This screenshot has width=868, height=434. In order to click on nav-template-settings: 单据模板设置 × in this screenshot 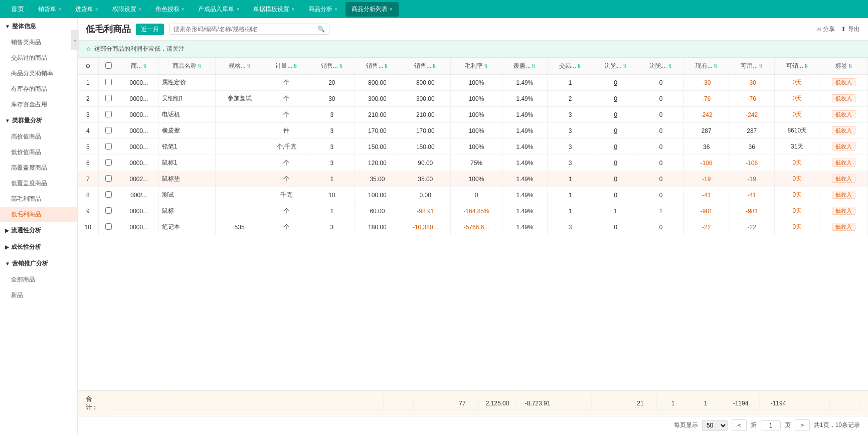, I will do `click(274, 9)`.